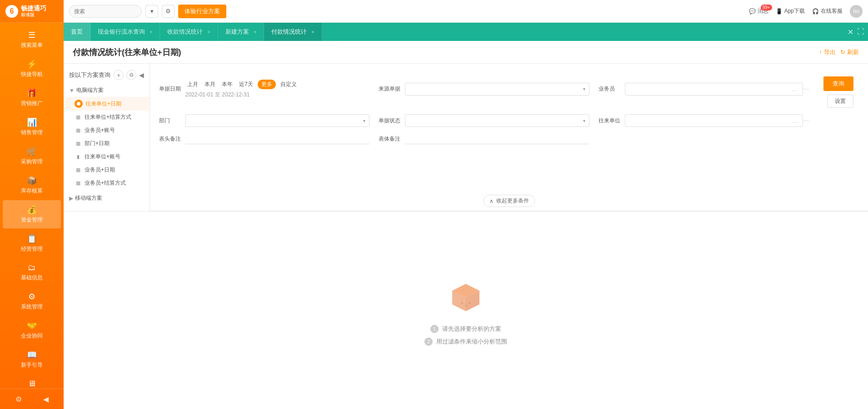 The image size is (868, 409). What do you see at coordinates (246, 85) in the screenshot?
I see `date-btn-7days: 近7天` at bounding box center [246, 85].